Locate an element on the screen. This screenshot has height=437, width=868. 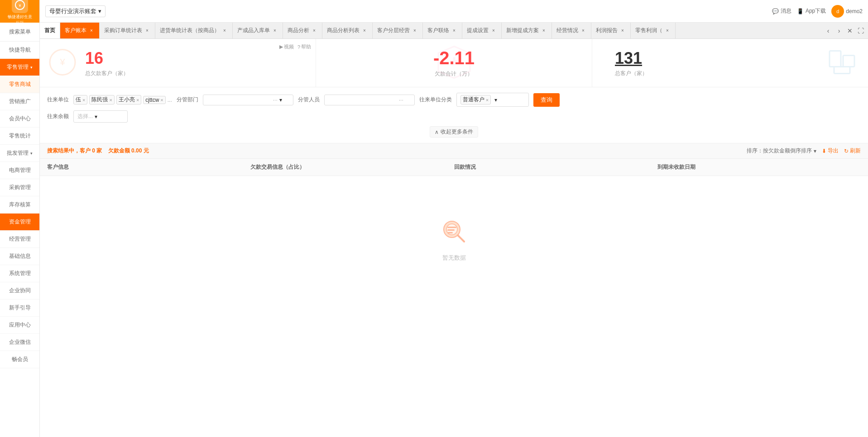
collapse-label: 收起更多条件 is located at coordinates (457, 132).